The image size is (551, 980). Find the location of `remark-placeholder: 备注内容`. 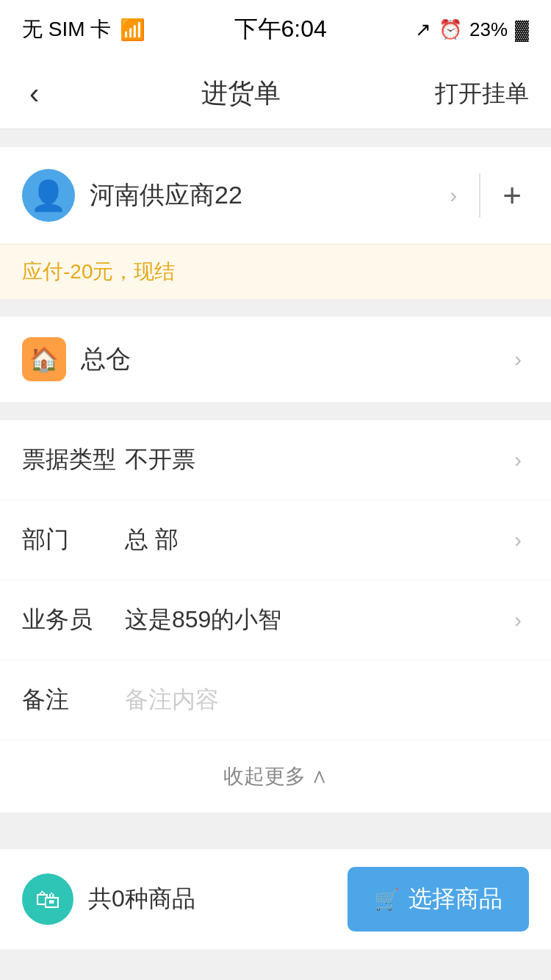

remark-placeholder: 备注内容 is located at coordinates (327, 700).